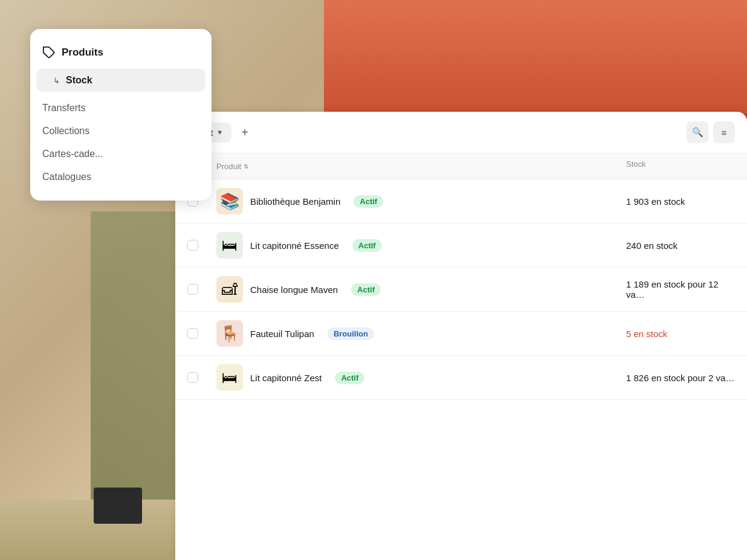 The image size is (747, 560). I want to click on product-thumbnail-2: 🛏, so click(230, 245).